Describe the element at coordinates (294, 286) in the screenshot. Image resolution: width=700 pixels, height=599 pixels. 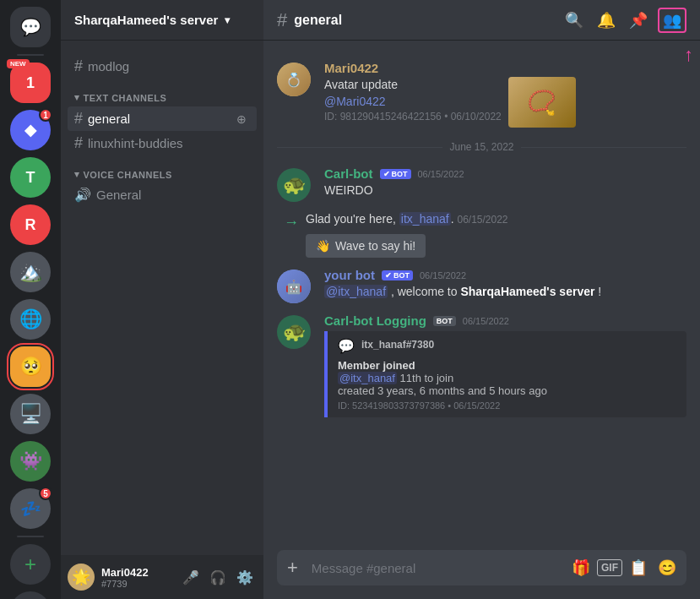
I see `avatar: 🤖` at that location.